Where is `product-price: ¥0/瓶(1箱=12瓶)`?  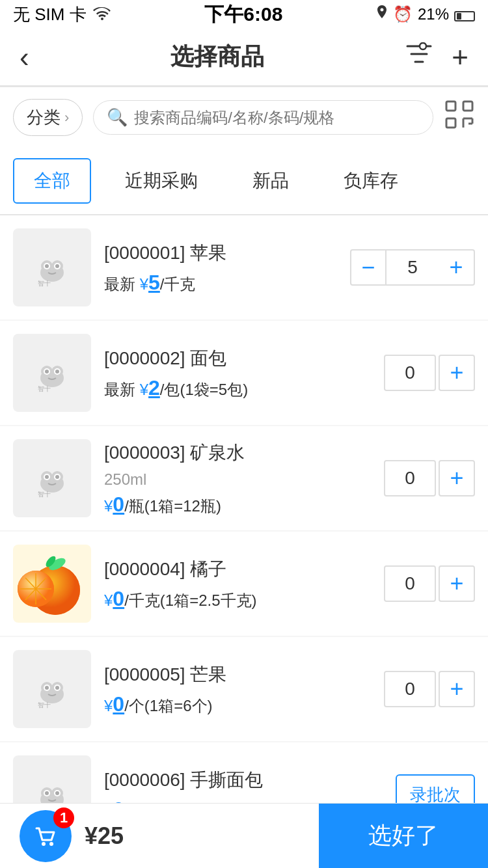
product-price: ¥0/瓶(1箱=12瓶) is located at coordinates (237, 505).